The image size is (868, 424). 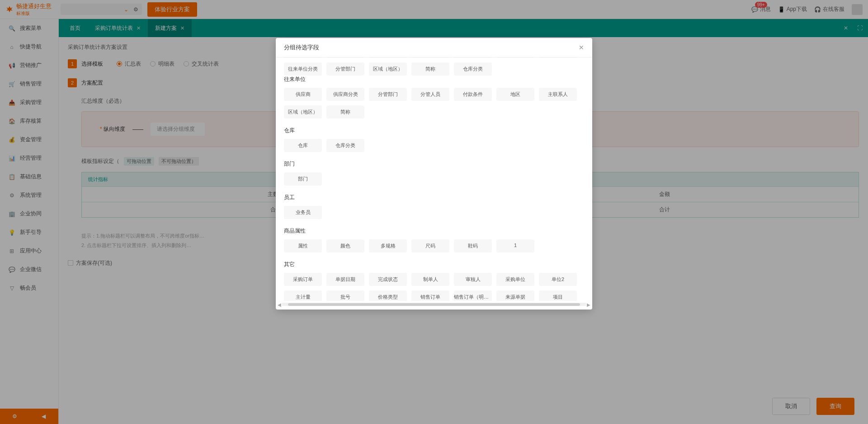 What do you see at coordinates (473, 280) in the screenshot?
I see `field-chip: 审核人` at bounding box center [473, 280].